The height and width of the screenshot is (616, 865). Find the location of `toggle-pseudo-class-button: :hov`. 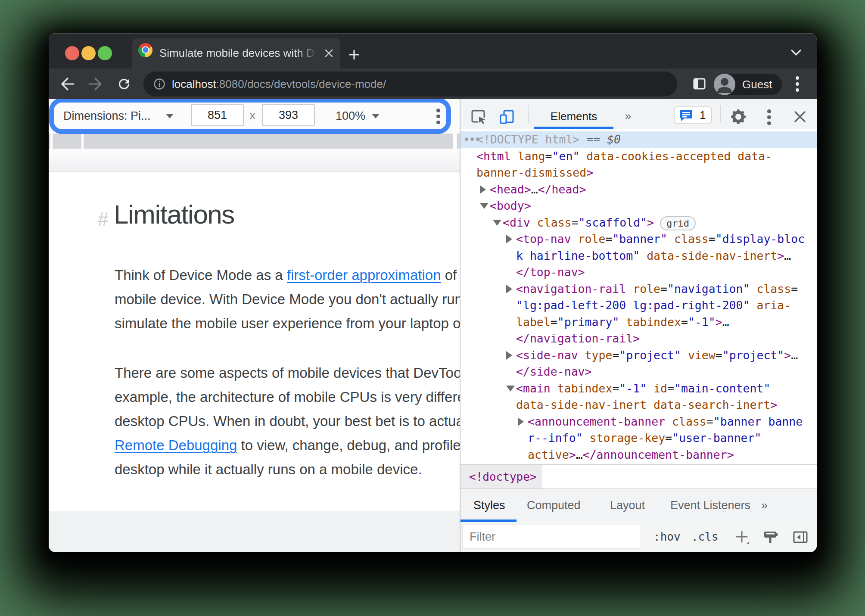

toggle-pseudo-class-button: :hov is located at coordinates (667, 537).